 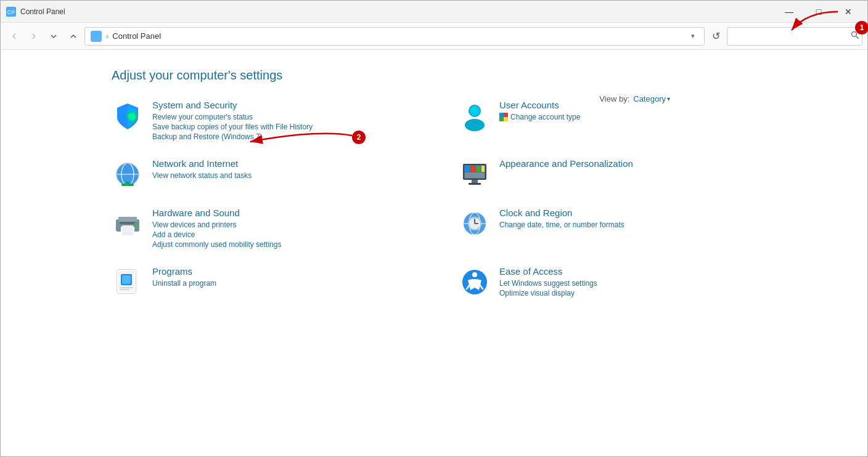 What do you see at coordinates (287, 176) in the screenshot?
I see `network-internet-link-1: View network status and tasks` at bounding box center [287, 176].